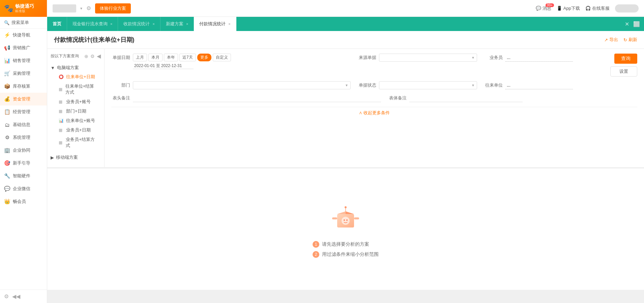 The width and height of the screenshot is (644, 303). I want to click on scheme-toolbar-label: 按以下方案查询, so click(65, 56).